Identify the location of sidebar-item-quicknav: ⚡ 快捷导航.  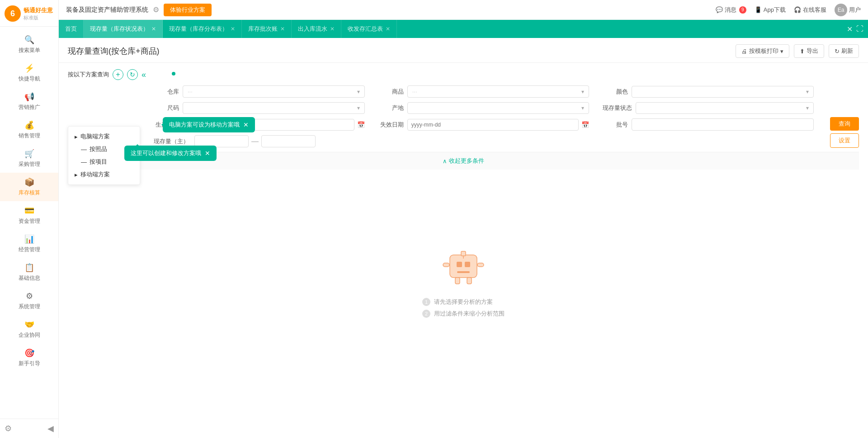
(29, 73).